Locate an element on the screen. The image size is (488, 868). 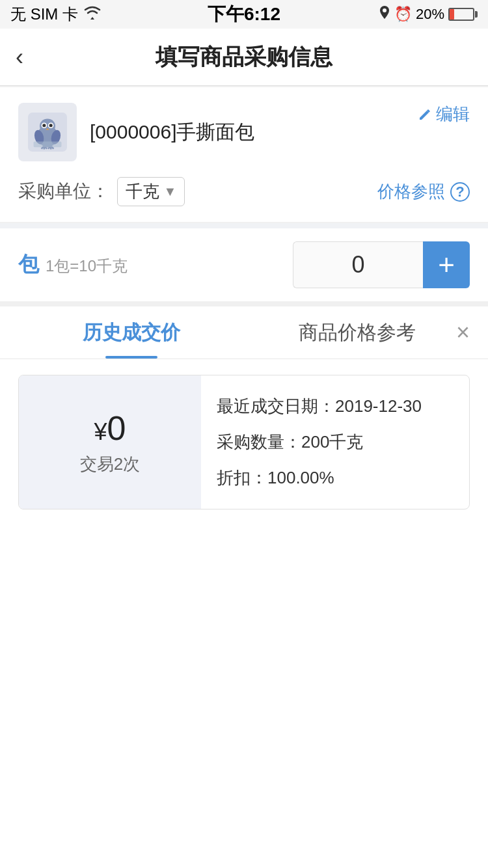
tab-history-price: 历史成交价 is located at coordinates (131, 332).